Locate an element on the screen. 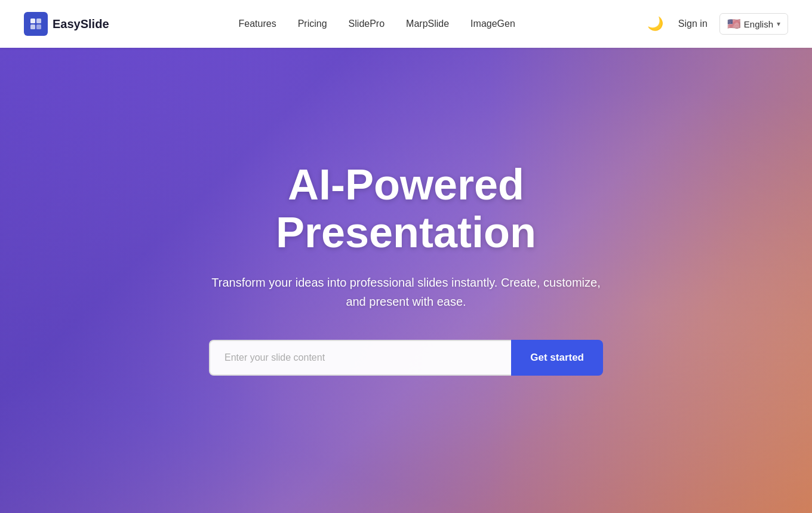 This screenshot has height=513, width=812. get-started-button: Get started is located at coordinates (557, 358).